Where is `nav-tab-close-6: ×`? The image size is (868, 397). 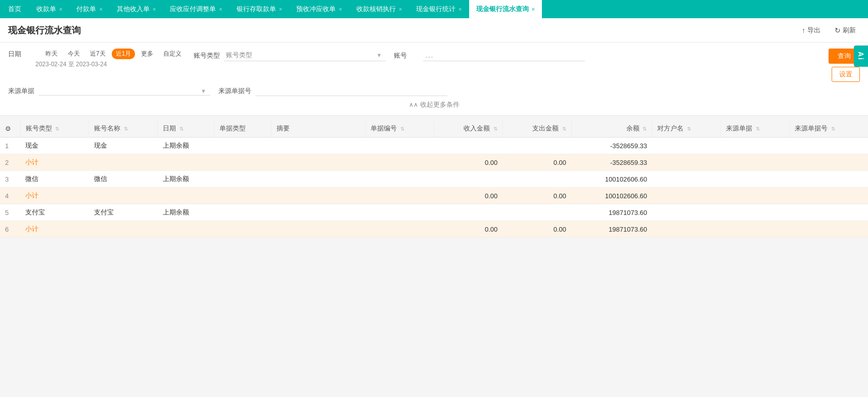
nav-tab-close-6: × is located at coordinates (400, 9).